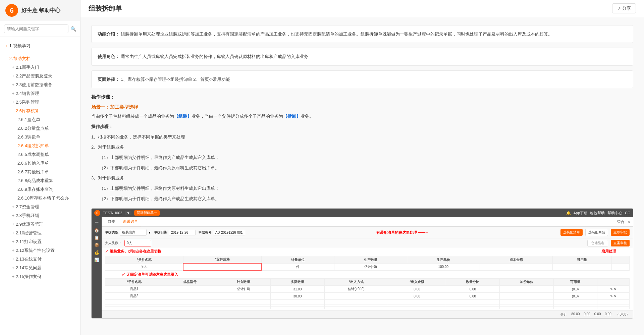 The image size is (644, 335). Describe the element at coordinates (367, 274) in the screenshot. I see `annotation3-row: ↙ 无固定清单可以随意在这里录入` at that location.